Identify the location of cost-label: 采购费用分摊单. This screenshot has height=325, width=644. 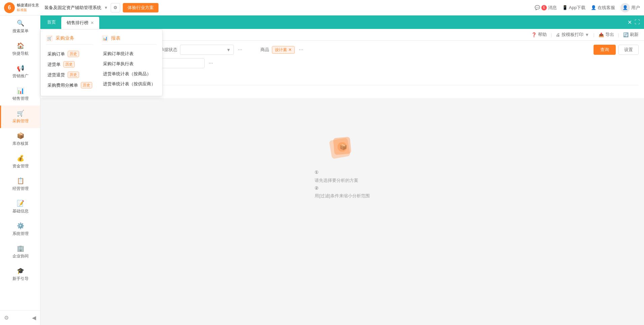
(63, 85).